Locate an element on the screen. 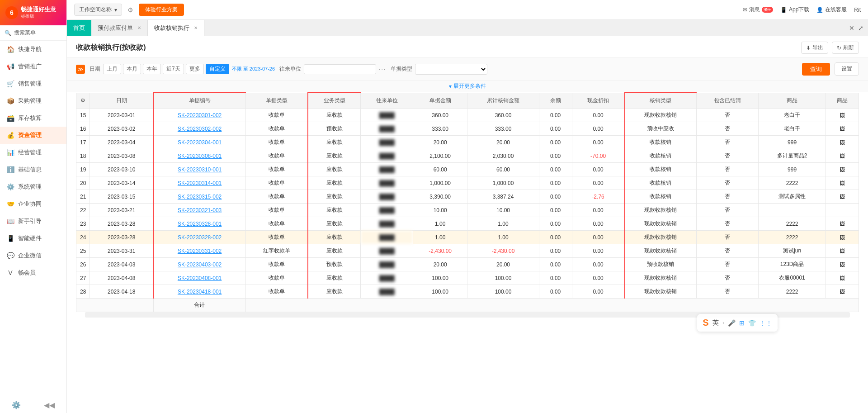 The height and width of the screenshot is (413, 868). user-avatar: Rit is located at coordinates (857, 10).